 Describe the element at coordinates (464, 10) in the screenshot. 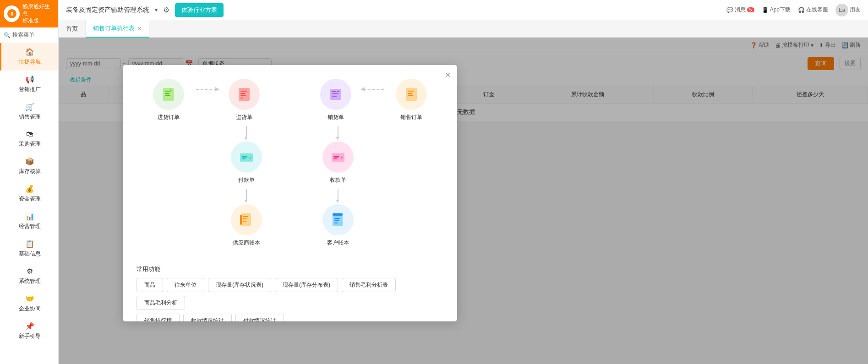

I see `topbar: 装备及固定资产辅助管理系统 ▾ ⚙ 体验行业方案 💬 消息 5 📱 App下载` at that location.